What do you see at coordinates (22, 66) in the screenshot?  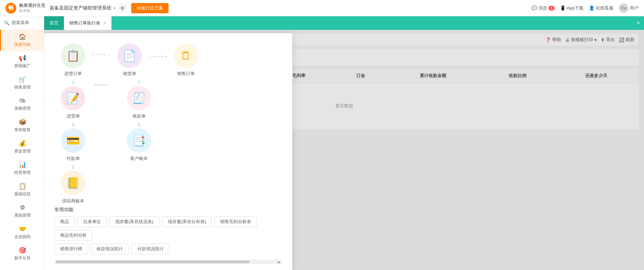 I see `sidebar-item-label-marketing: 营销推广` at bounding box center [22, 66].